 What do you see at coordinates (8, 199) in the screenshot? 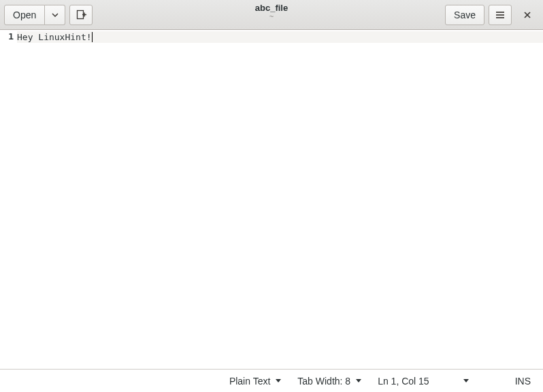
I see `line-number-gutter: 1` at bounding box center [8, 199].